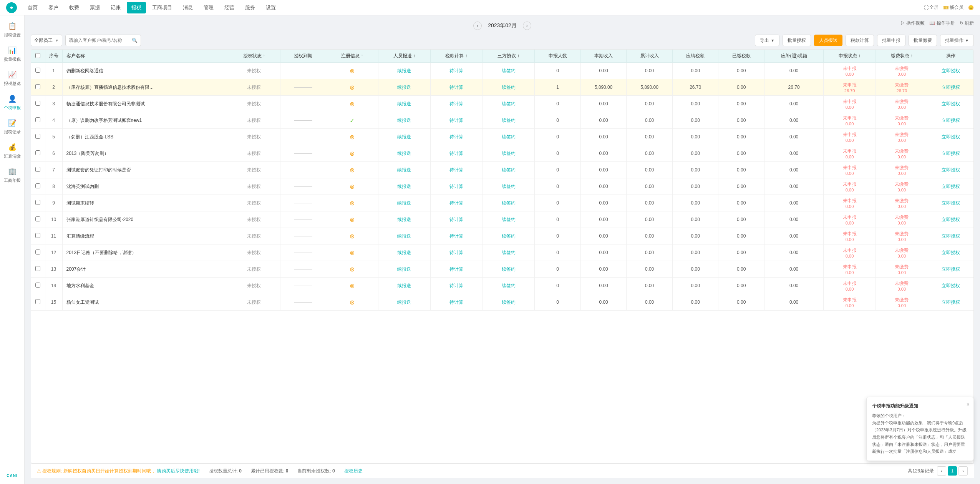 The height and width of the screenshot is (484, 980). Describe the element at coordinates (74, 8) in the screenshot. I see `nav-fee: 收费` at that location.